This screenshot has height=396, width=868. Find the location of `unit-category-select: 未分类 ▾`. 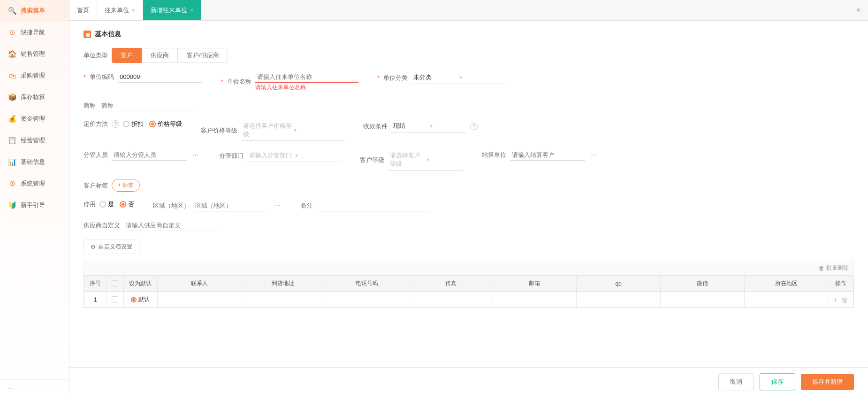

unit-category-select: 未分类 ▾ is located at coordinates (458, 78).